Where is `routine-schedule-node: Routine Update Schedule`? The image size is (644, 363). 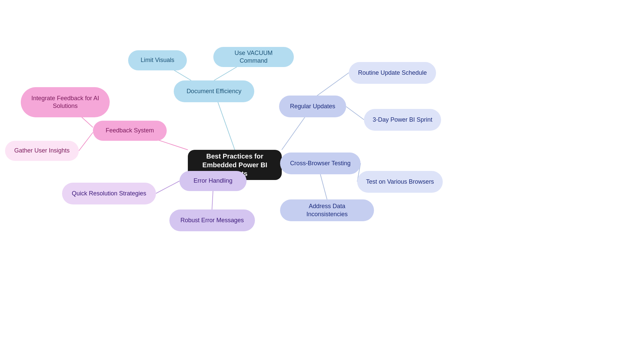
routine-schedule-node: Routine Update Schedule is located at coordinates (392, 73).